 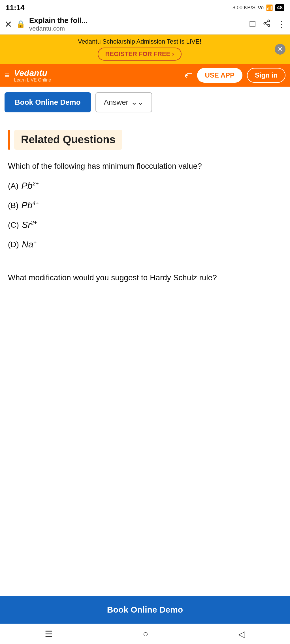 What do you see at coordinates (173, 54) in the screenshot?
I see `register-chevron: ›` at bounding box center [173, 54].